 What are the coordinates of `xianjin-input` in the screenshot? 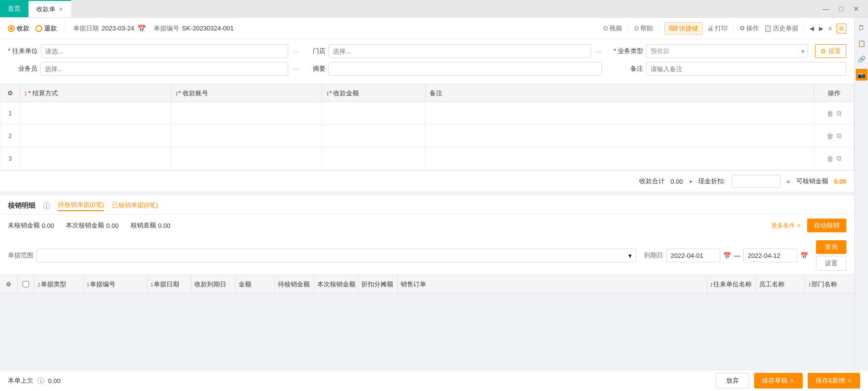 It's located at (756, 181).